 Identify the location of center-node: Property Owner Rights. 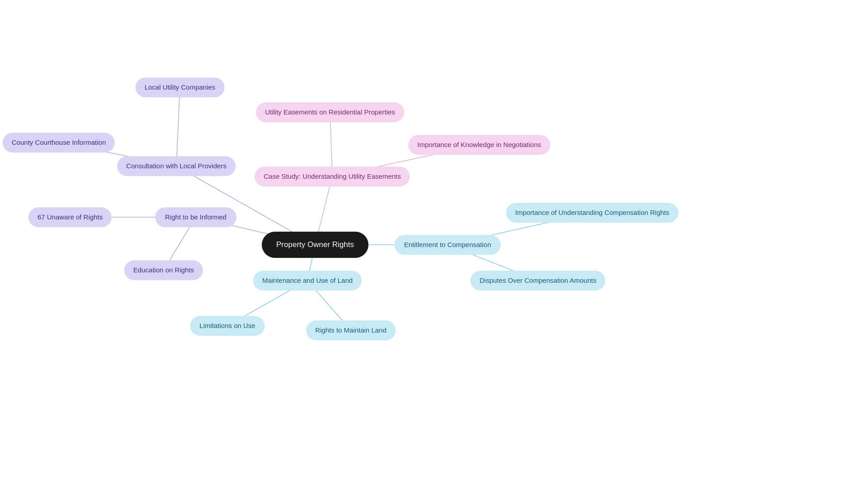
(315, 245).